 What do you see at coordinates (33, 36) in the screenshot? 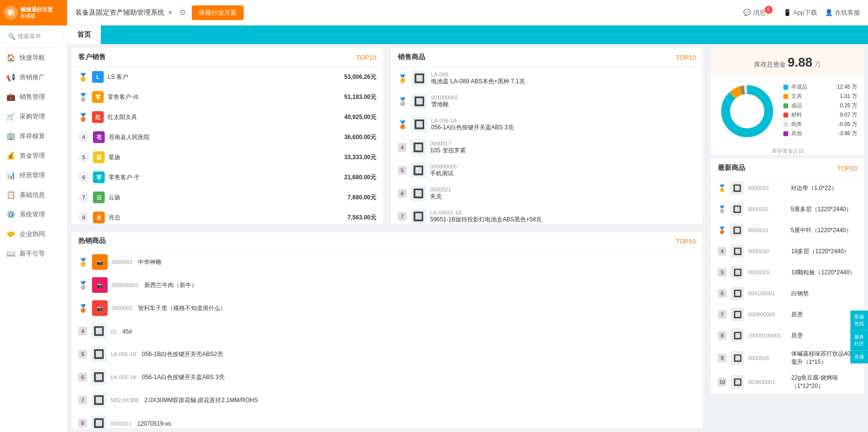
I see `search-menu-button: 🔍 搜索菜单` at bounding box center [33, 36].